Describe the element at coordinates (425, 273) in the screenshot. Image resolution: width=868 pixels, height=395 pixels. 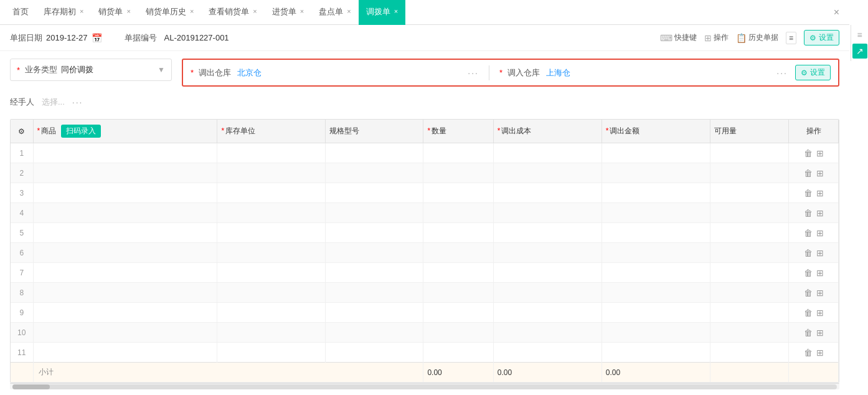
I see `table-row: 7 🗑⊞` at that location.